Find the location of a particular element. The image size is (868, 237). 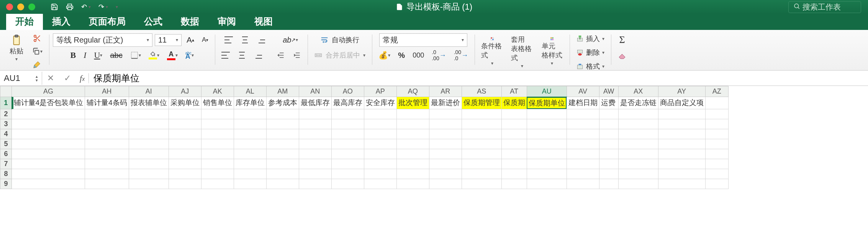

column-header: AR is located at coordinates (445, 92).